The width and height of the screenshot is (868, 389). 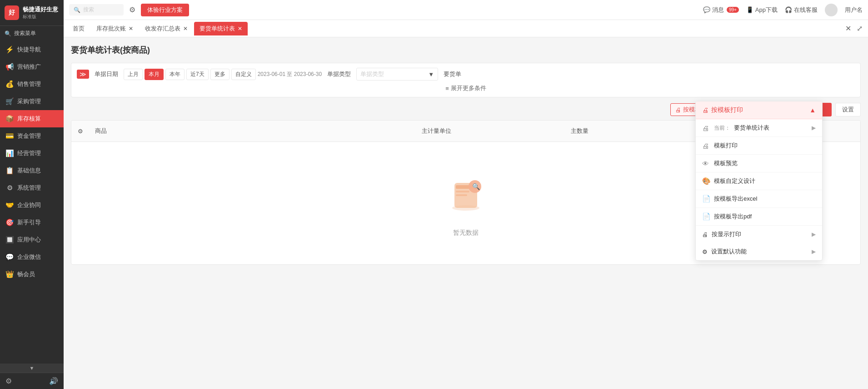 I want to click on sidebar-item-basic: 📋基础信息, so click(x=32, y=171).